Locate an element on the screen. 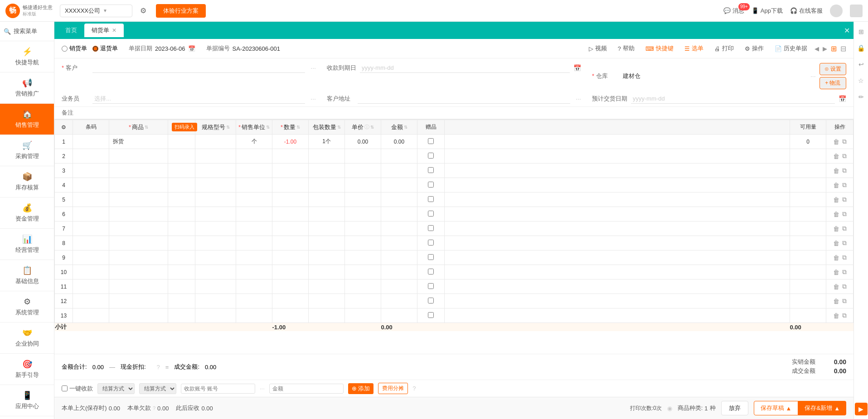 The image size is (868, 419). collection-date-input is located at coordinates (465, 68).